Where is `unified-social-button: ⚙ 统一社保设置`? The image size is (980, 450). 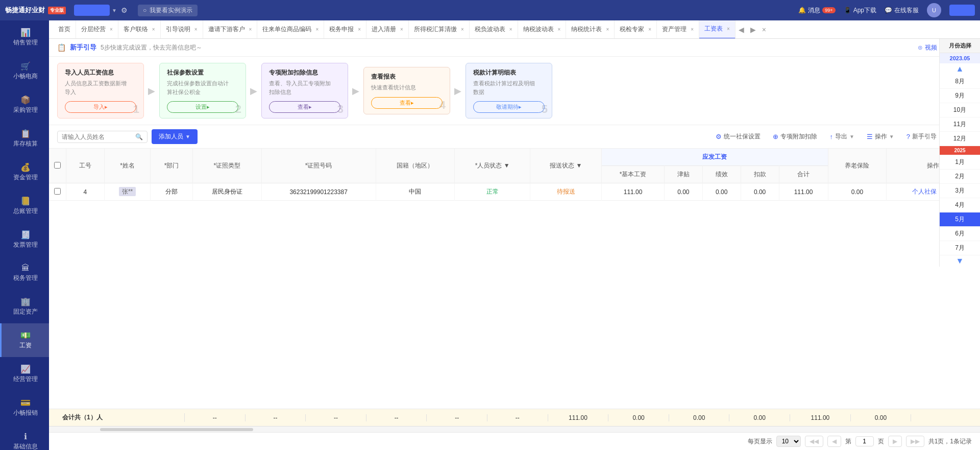
unified-social-button: ⚙ 统一社保设置 is located at coordinates (738, 137).